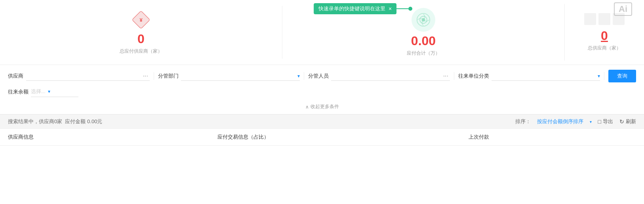  What do you see at coordinates (229, 76) in the screenshot?
I see `department-filter: 分管部门 ▾` at bounding box center [229, 76].